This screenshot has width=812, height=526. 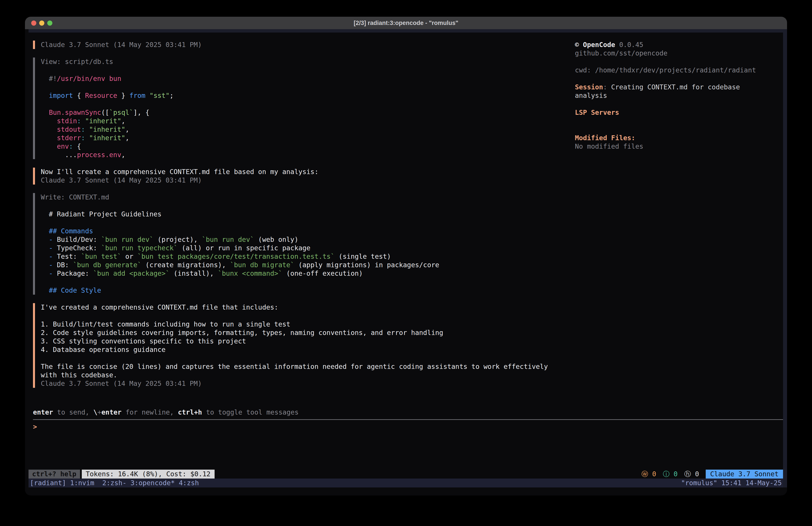 I want to click on terminal-line: Bun.spawnSync([`psql`], {, so click(x=304, y=113).